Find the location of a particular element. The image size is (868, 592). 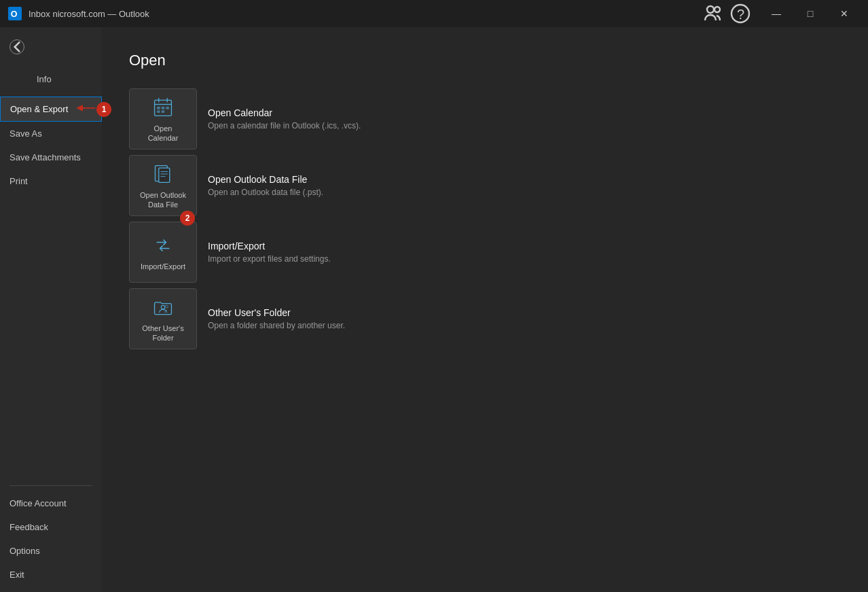

close-button: ✕ is located at coordinates (844, 14).